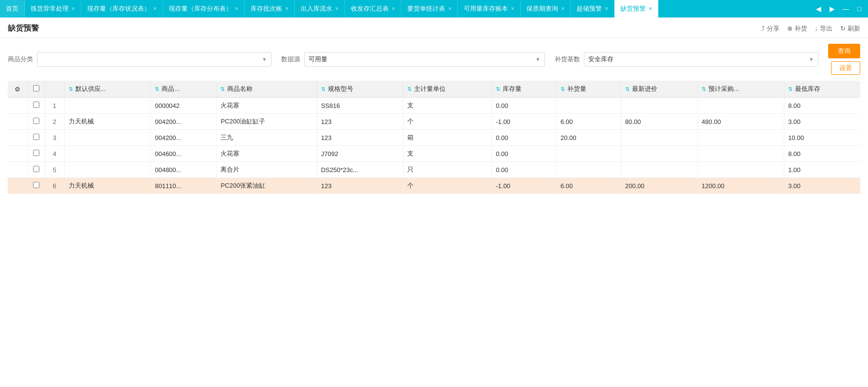  I want to click on row-product-name-5: PC200张紧油缸, so click(267, 186).